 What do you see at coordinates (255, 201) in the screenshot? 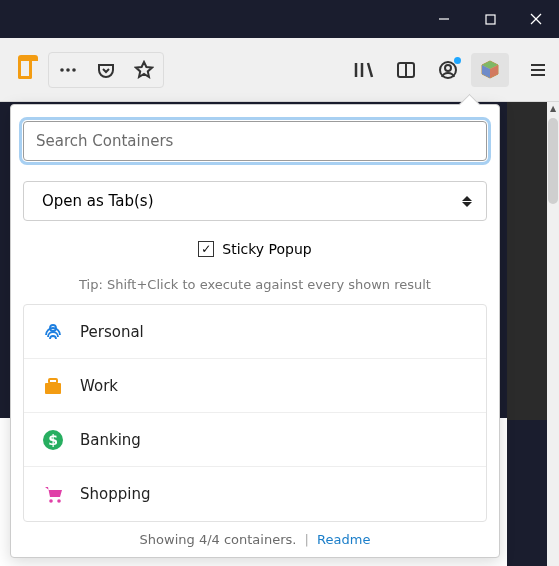
I see `open-mode-select: Open as Tab(s)` at bounding box center [255, 201].